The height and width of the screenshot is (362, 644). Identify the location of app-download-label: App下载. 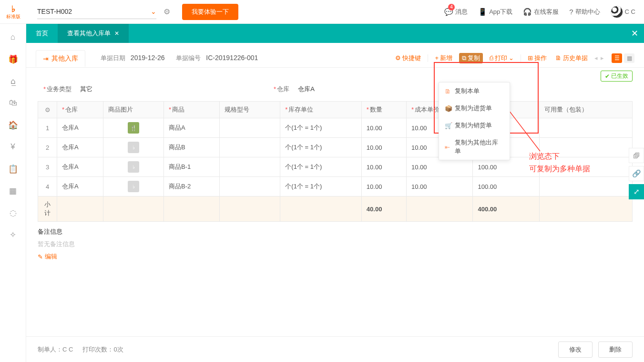
(501, 12).